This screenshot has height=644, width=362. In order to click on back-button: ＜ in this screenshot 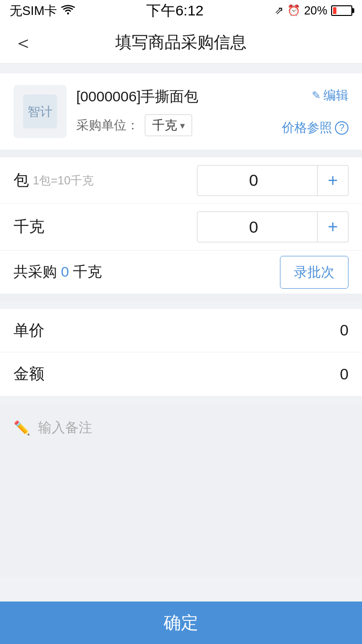, I will do `click(23, 42)`.